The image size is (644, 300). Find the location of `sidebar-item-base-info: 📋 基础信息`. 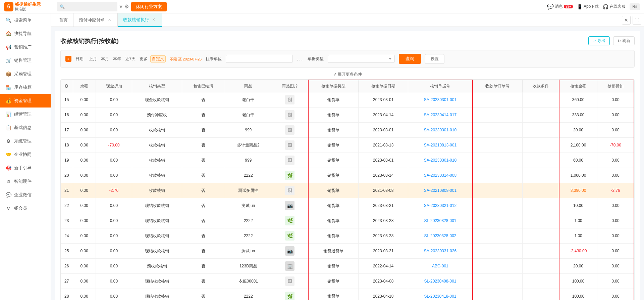

sidebar-item-base-info: 📋 基础信息 is located at coordinates (25, 128).